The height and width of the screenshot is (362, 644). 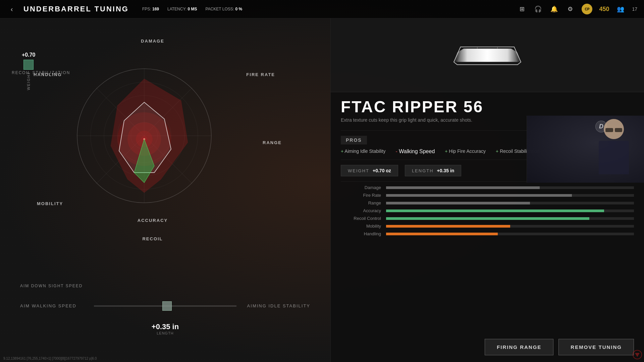 What do you see at coordinates (382, 171) in the screenshot?
I see `weight-pill-value: +0.70 oz` at bounding box center [382, 171].